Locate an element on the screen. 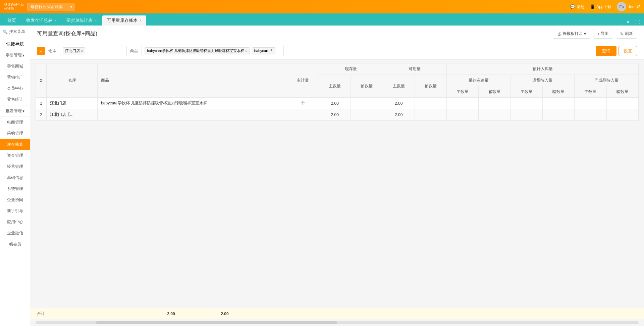 The height and width of the screenshot is (326, 644). sidebar-item-member-center: 会员中心 is located at coordinates (15, 89).